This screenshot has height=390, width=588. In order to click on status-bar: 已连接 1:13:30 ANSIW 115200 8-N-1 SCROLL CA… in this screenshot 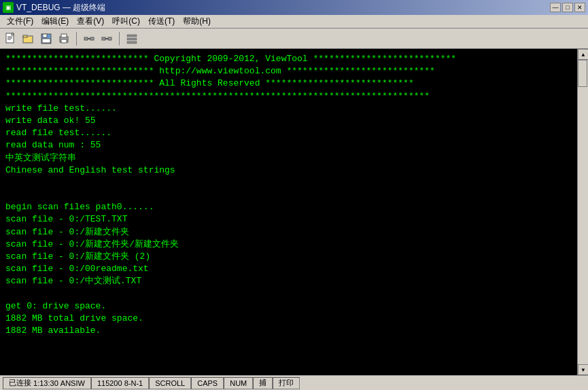, I will do `click(294, 383)`.